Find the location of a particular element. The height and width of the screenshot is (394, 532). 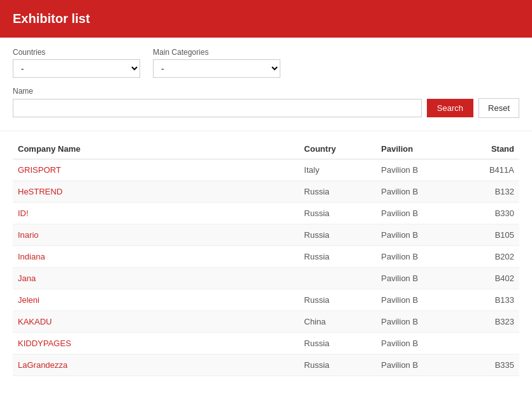

cell-company: Jana is located at coordinates (155, 279).